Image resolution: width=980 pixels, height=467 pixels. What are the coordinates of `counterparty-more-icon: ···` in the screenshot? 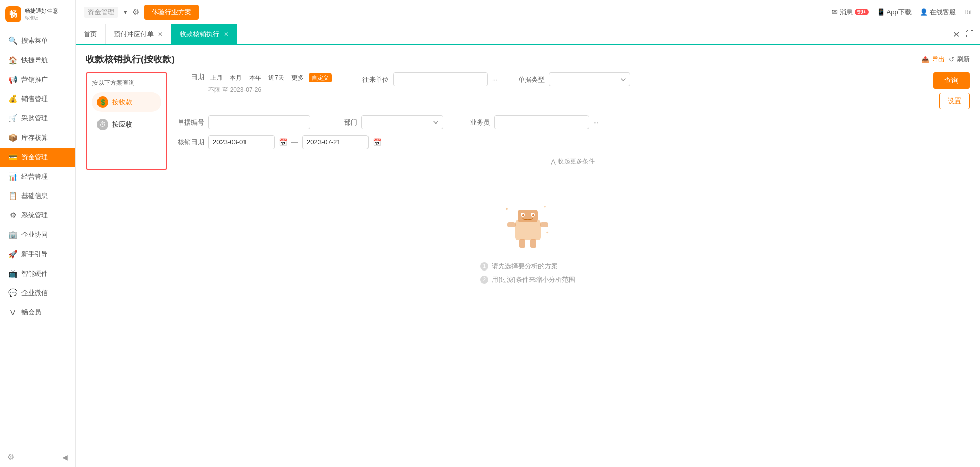 It's located at (495, 80).